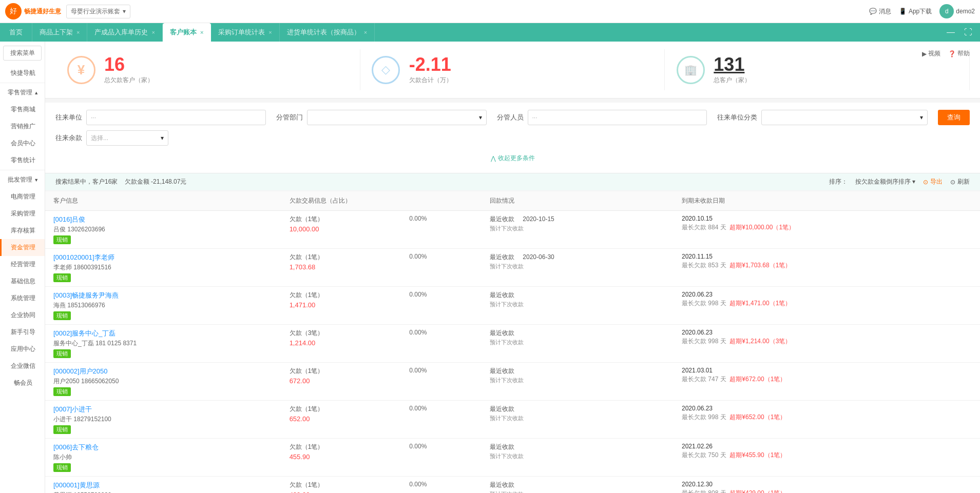 The height and width of the screenshot is (493, 980). What do you see at coordinates (880, 11) in the screenshot?
I see `message-btn: 💬 消息` at bounding box center [880, 11].